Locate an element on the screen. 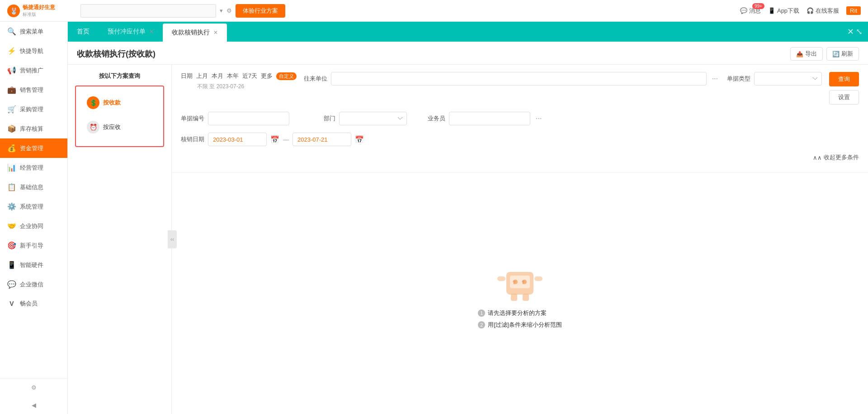  brand-icon: 🐰 is located at coordinates (14, 11).